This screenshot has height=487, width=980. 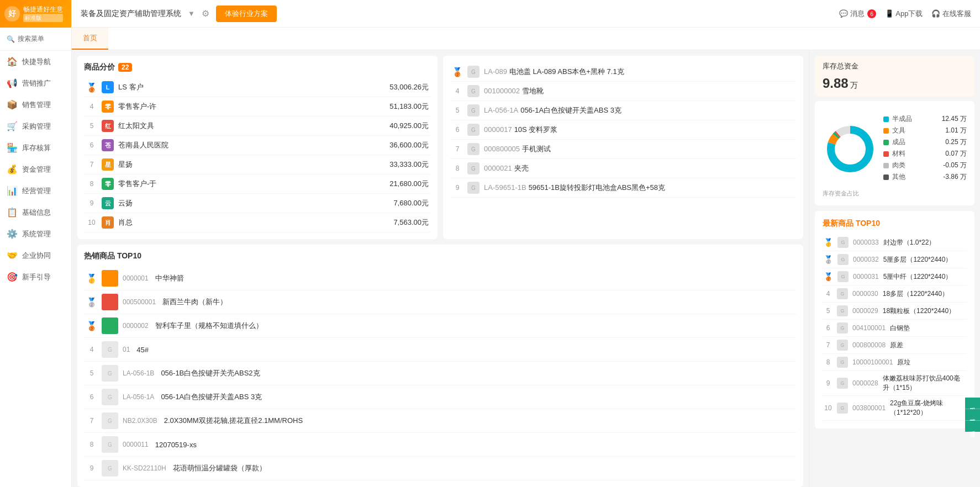 What do you see at coordinates (925, 153) in the screenshot?
I see `legend-item: 材料0.07 万` at bounding box center [925, 153].